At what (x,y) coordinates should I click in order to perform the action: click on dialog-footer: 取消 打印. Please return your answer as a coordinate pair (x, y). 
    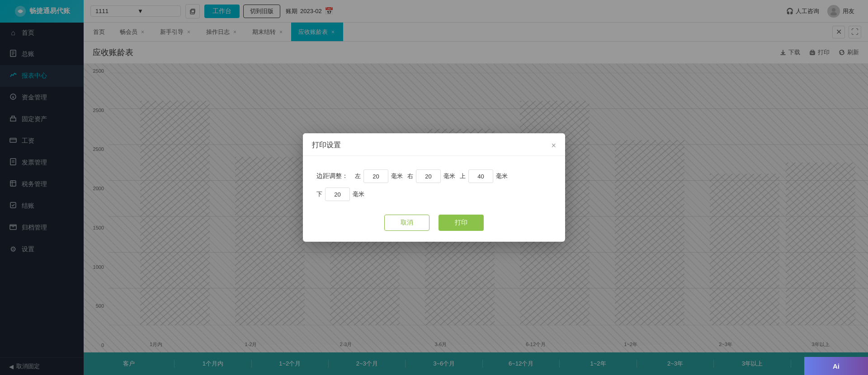
    Looking at the image, I should click on (434, 226).